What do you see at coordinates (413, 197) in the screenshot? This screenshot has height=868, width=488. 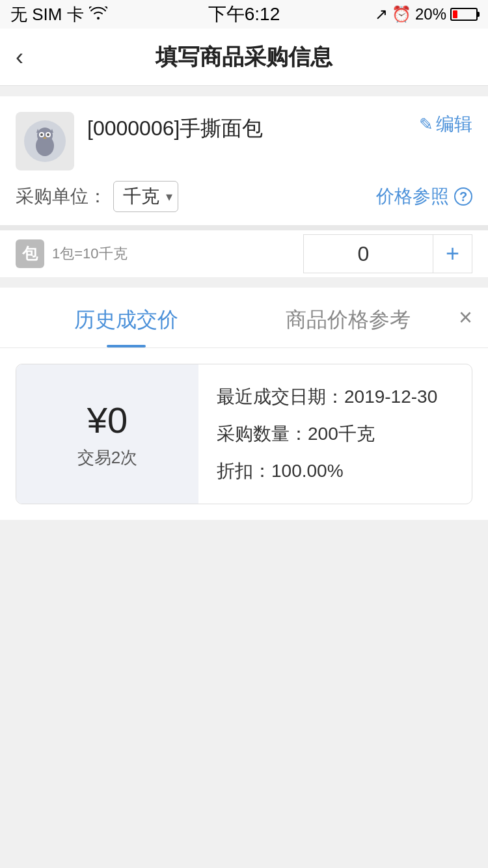 I see `price-ref-label: 价格参照` at bounding box center [413, 197].